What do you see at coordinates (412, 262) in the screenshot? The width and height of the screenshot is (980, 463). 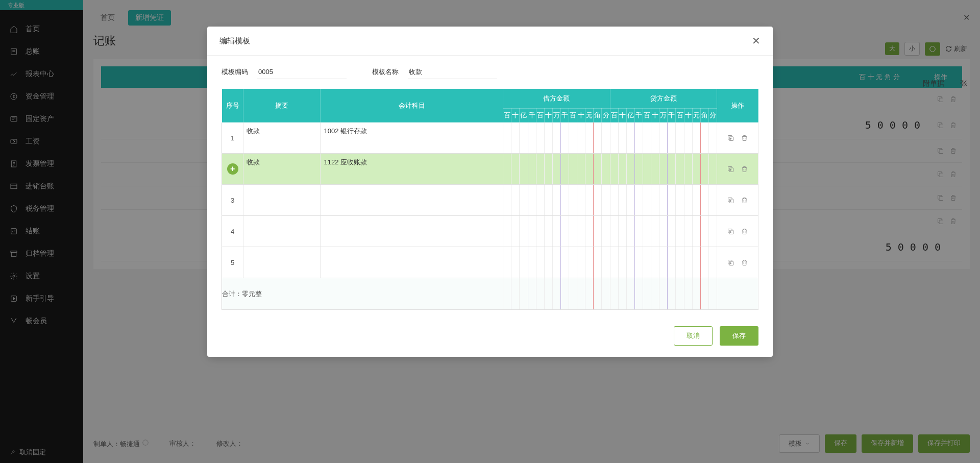 I see `cell-subject` at bounding box center [412, 262].